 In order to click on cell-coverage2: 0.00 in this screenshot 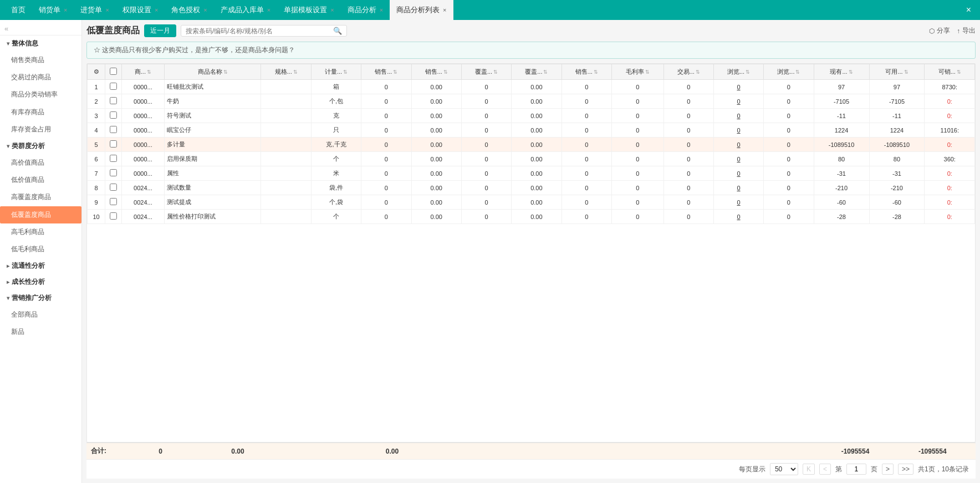, I will do `click(537, 130)`.